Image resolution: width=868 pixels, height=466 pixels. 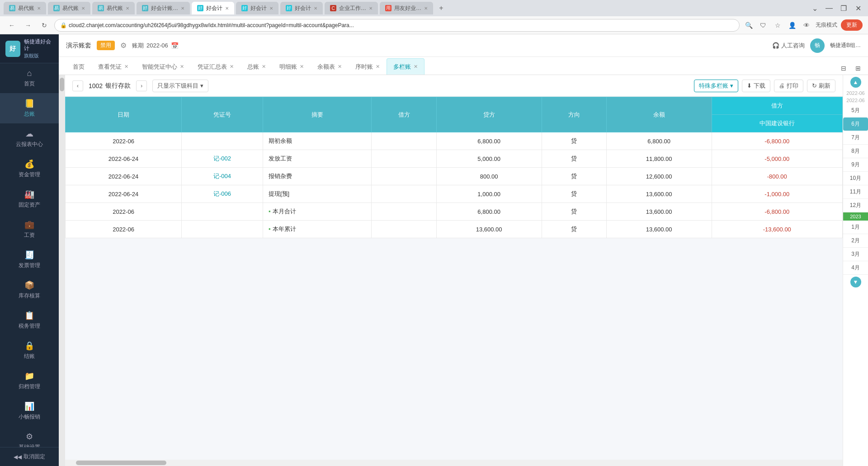 I want to click on sidebar-item-invoice: 🧾 发票管理, so click(x=29, y=259).